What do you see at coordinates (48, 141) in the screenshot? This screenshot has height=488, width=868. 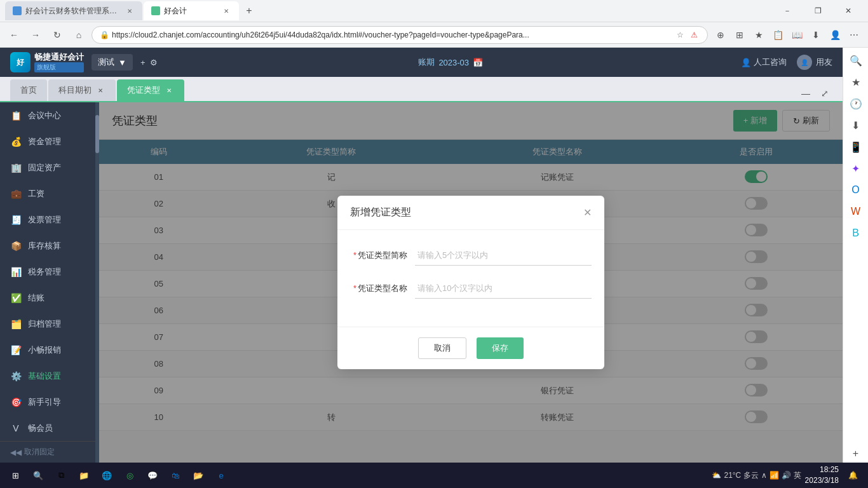 I see `sidebar-item-funds: 💰 资金管理` at bounding box center [48, 141].